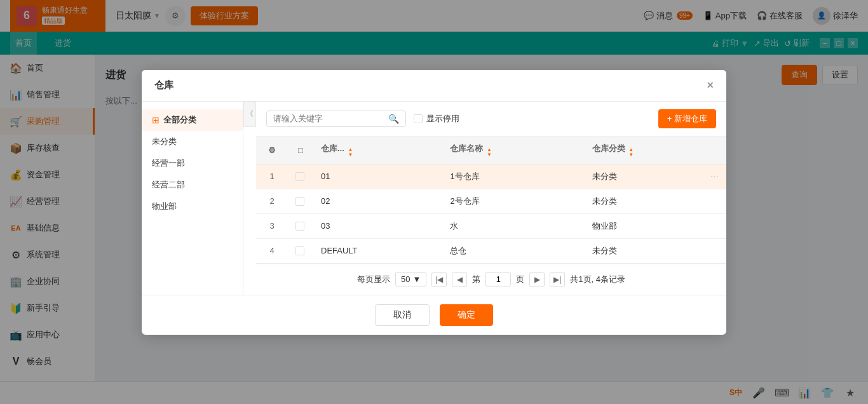 Image resolution: width=868 pixels, height=404 pixels. What do you see at coordinates (434, 315) in the screenshot?
I see `modal-footer: 取消 确定` at bounding box center [434, 315].